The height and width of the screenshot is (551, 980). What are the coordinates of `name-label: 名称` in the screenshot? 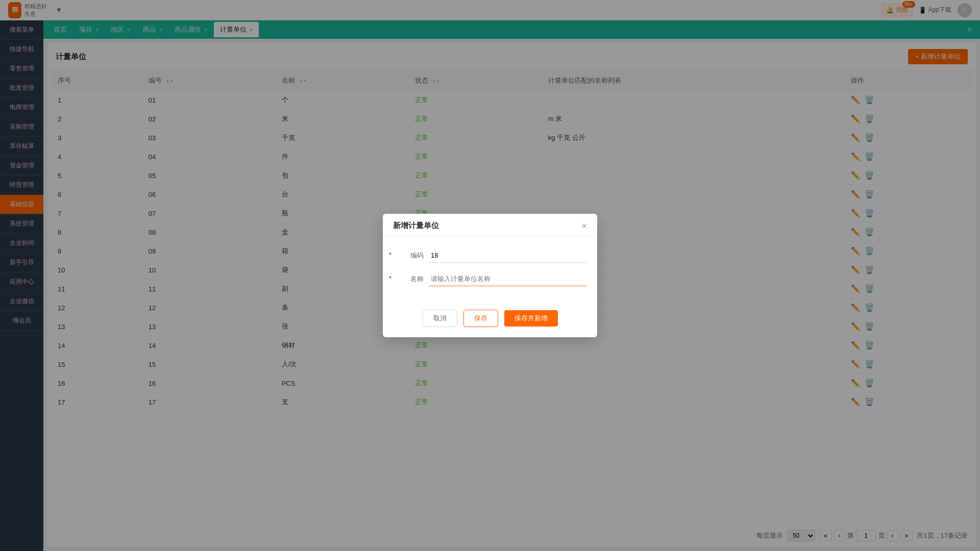 It's located at (408, 279).